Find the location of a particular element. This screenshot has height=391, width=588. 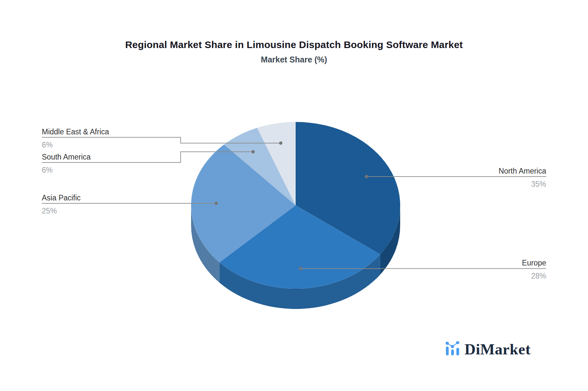

slice-label-name: South America is located at coordinates (112, 157).